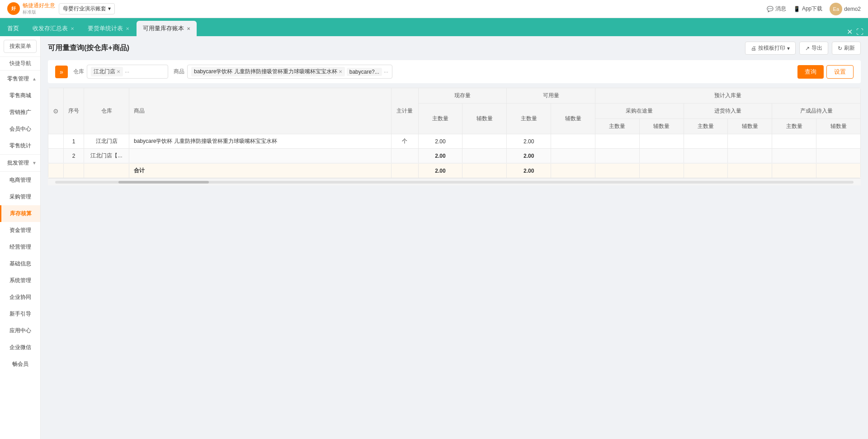 The height and width of the screenshot is (439, 868). I want to click on tab-close-all-icon: ✕, so click(850, 32).